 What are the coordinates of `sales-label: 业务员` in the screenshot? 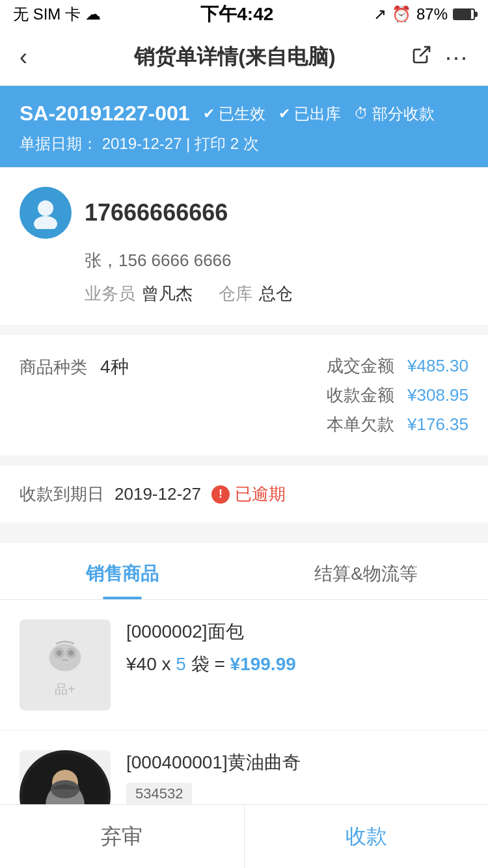 It's located at (110, 294).